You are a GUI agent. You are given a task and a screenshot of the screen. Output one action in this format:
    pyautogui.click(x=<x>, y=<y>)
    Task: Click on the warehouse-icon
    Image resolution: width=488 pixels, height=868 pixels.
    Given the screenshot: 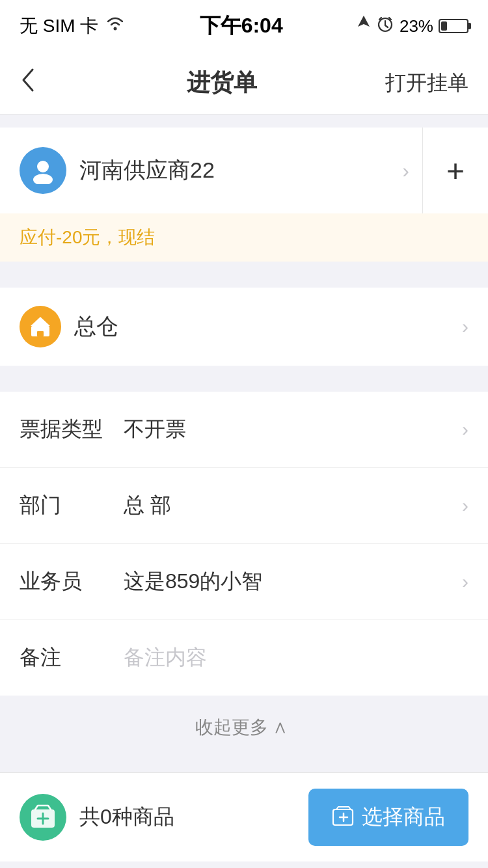 What is the action you would take?
    pyautogui.click(x=40, y=327)
    